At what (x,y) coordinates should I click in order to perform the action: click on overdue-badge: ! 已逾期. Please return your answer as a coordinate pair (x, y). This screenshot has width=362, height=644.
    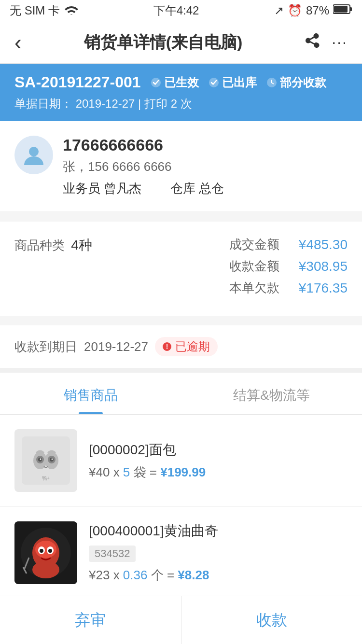
    Looking at the image, I should click on (186, 347).